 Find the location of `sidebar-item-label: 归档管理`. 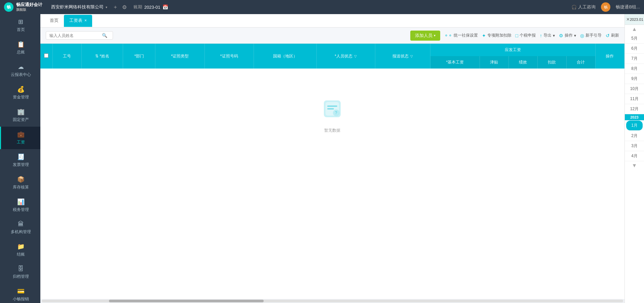

sidebar-item-label: 归档管理 is located at coordinates (21, 277).